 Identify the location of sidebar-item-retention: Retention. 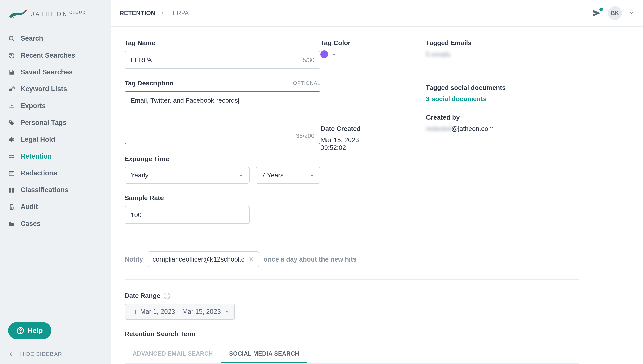
(55, 156).